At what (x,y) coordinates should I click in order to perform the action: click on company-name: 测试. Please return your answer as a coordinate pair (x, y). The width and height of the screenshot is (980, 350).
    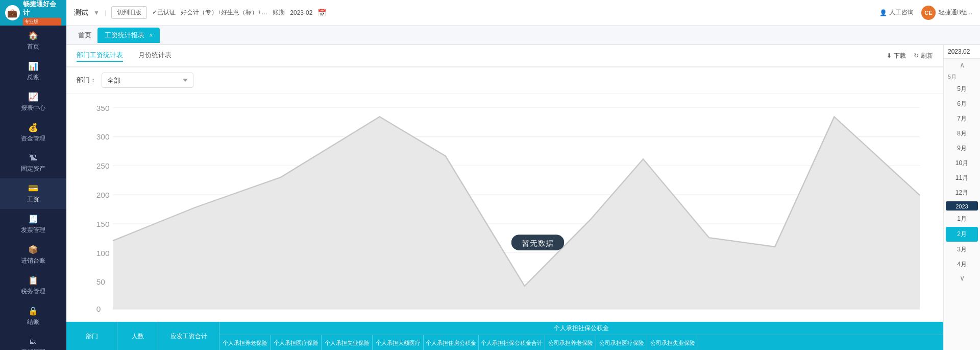
    Looking at the image, I should click on (81, 13).